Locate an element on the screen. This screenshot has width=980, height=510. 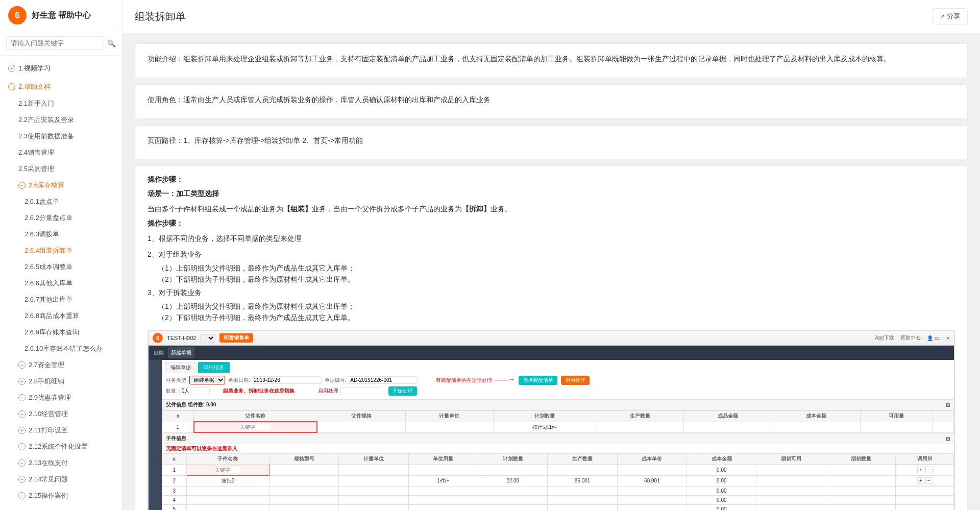
col-unit: 计量单位 is located at coordinates (449, 417).